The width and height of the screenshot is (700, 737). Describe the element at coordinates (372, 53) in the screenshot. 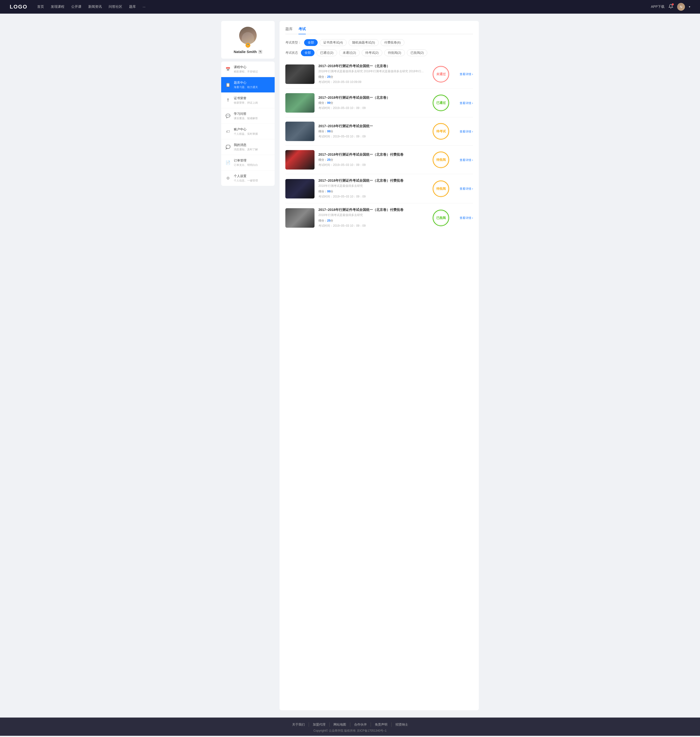

I see `filter-status-pending-exam: 待考试(2)` at that location.